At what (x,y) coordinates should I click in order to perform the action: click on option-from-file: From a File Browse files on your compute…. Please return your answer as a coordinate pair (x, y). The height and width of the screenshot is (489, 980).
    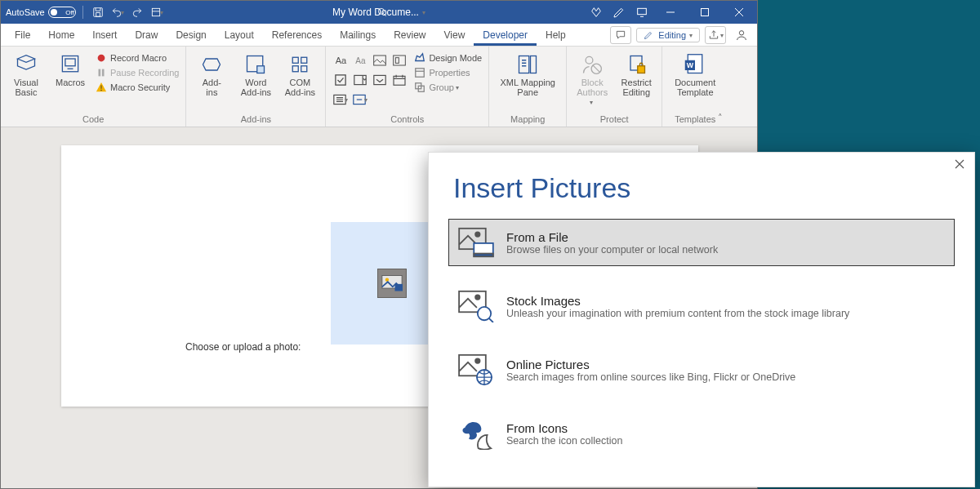
    Looking at the image, I should click on (702, 242).